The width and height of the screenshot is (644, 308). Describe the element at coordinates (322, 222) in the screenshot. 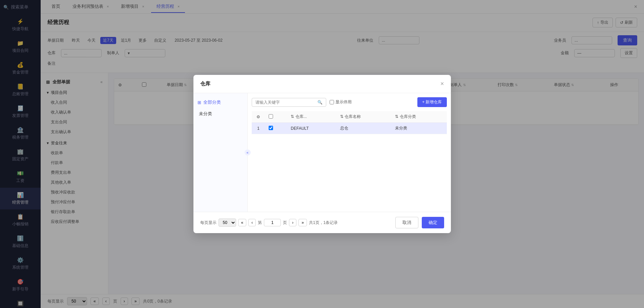

I see `modal-footer: 每页显示 50 « ‹ 第 页 › » 共1页，1条记录 取消 确定` at that location.